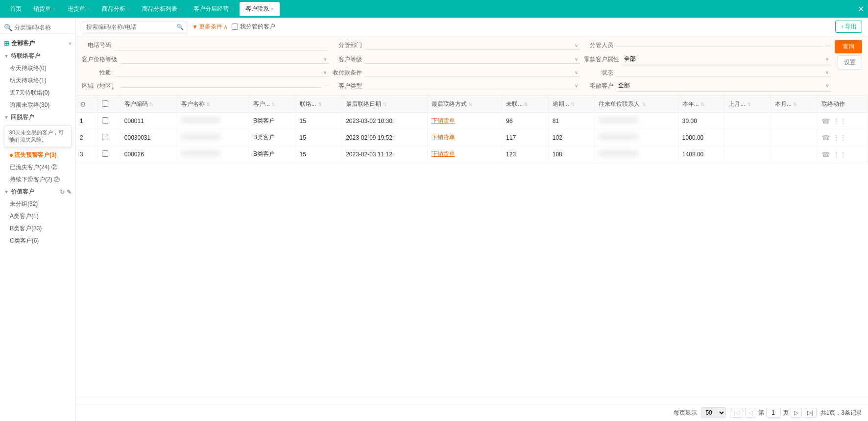  I want to click on tab-customer-layer: 客户分层经营 ×, so click(214, 9).